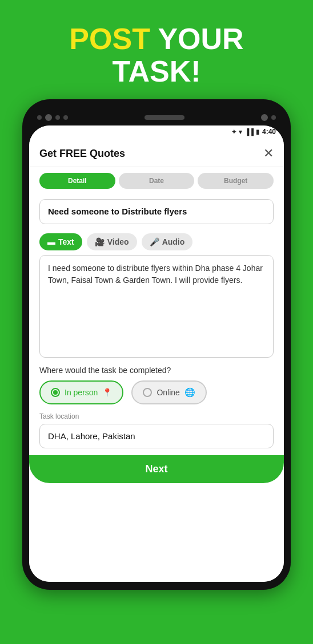 This screenshot has width=313, height=644. What do you see at coordinates (197, 39) in the screenshot?
I see `header-your: YOUR` at bounding box center [197, 39].